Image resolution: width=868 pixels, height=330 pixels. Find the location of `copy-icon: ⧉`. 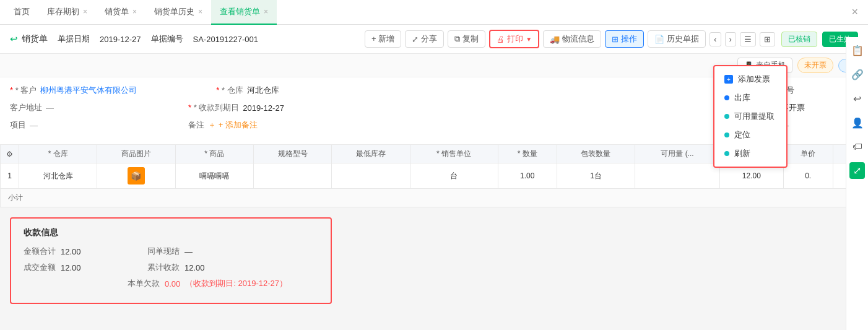

copy-icon: ⧉ is located at coordinates (457, 39).